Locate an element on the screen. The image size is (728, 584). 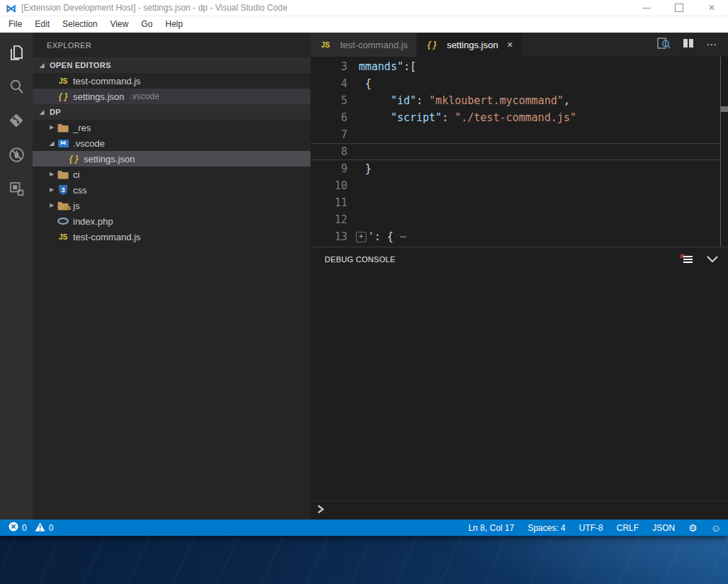
tree-item-label: .vscode is located at coordinates (89, 143).